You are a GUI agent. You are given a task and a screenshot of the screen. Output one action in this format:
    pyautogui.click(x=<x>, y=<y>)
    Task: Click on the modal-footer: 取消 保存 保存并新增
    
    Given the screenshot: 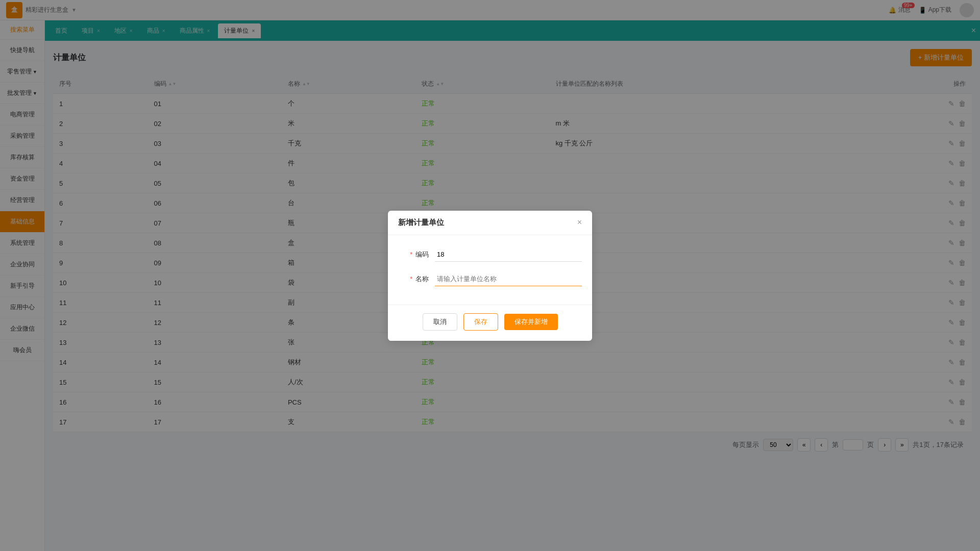 What is the action you would take?
    pyautogui.click(x=490, y=322)
    